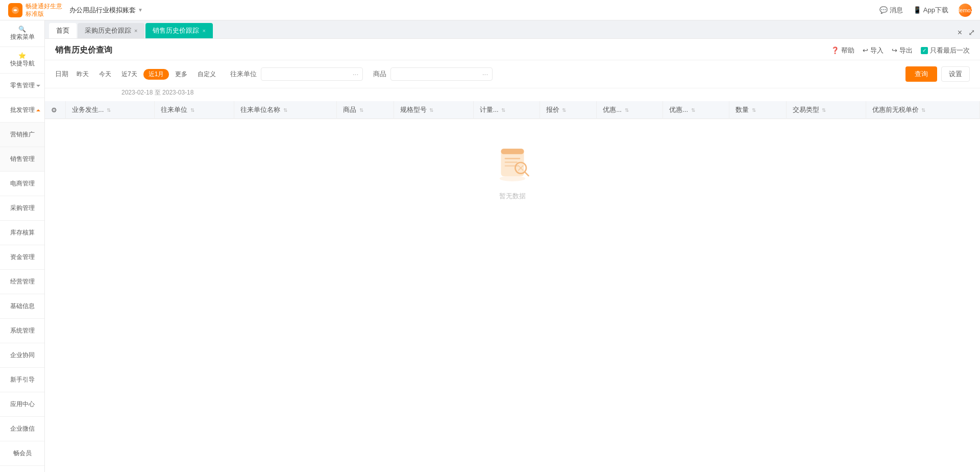  Describe the element at coordinates (22, 429) in the screenshot. I see `sidebar-label-wechat: 企业微信` at that location.